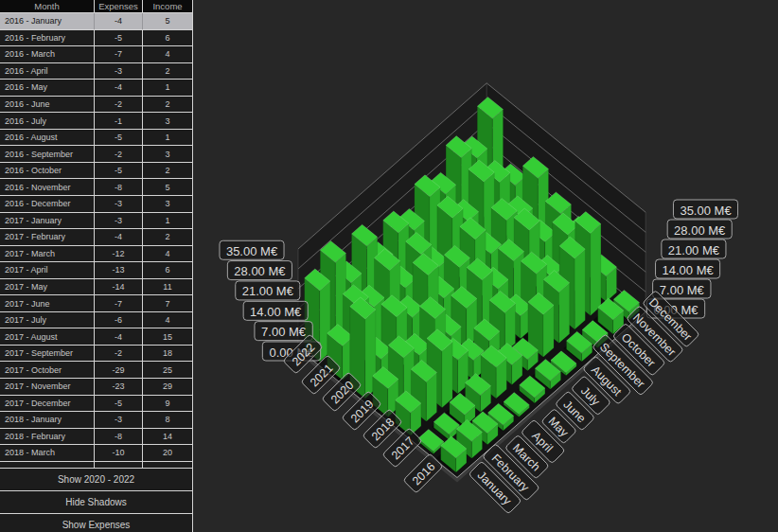 The image size is (778, 532). Describe the element at coordinates (97, 204) in the screenshot. I see `table-row: 2016 - December-33` at that location.